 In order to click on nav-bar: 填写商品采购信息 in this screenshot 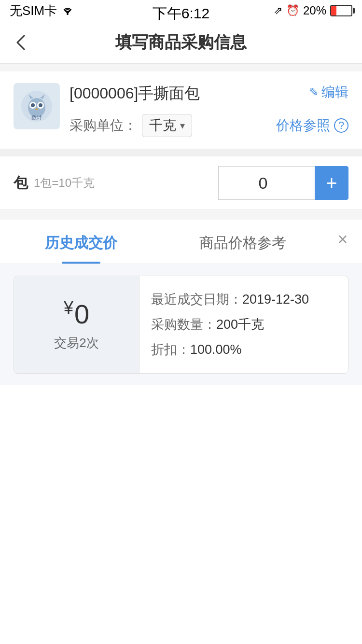, I will do `click(181, 42)`.